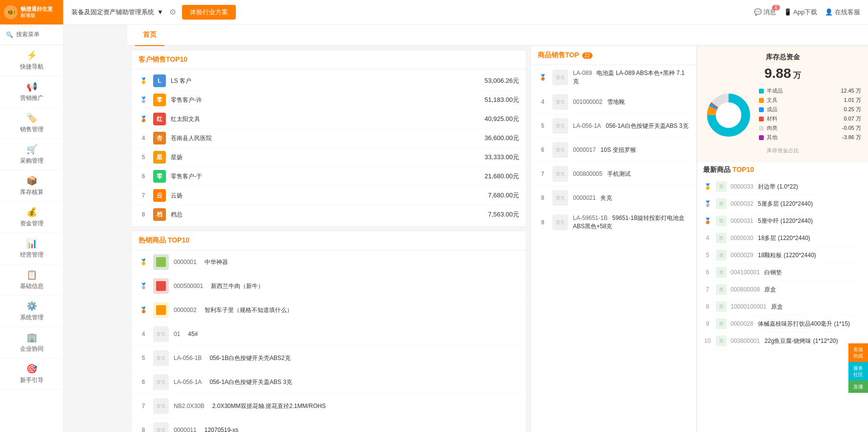 The height and width of the screenshot is (432, 868). I want to click on message-badge: 💬 6 消息, so click(765, 12).